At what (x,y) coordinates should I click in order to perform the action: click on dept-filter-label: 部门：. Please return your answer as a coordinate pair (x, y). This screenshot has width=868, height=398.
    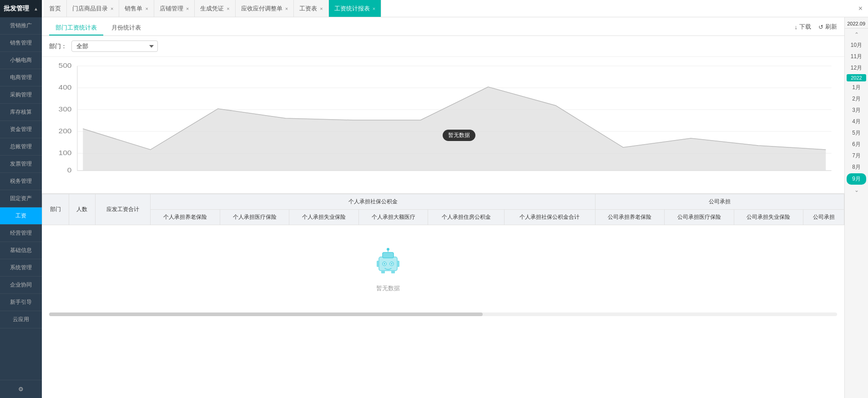
    Looking at the image, I should click on (58, 46).